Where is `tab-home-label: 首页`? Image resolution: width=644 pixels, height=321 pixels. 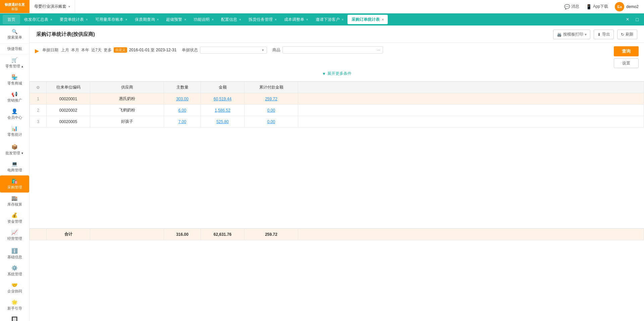
tab-home-label: 首页 is located at coordinates (11, 19).